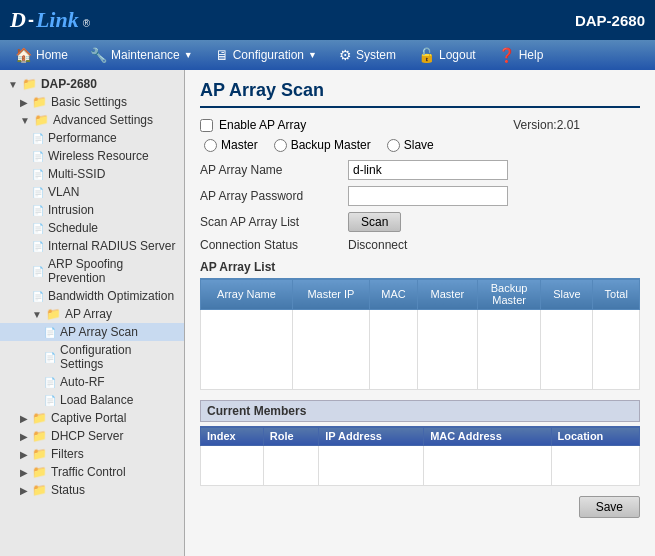 Image resolution: width=655 pixels, height=556 pixels. What do you see at coordinates (610, 507) in the screenshot?
I see `save-button: Save` at bounding box center [610, 507].